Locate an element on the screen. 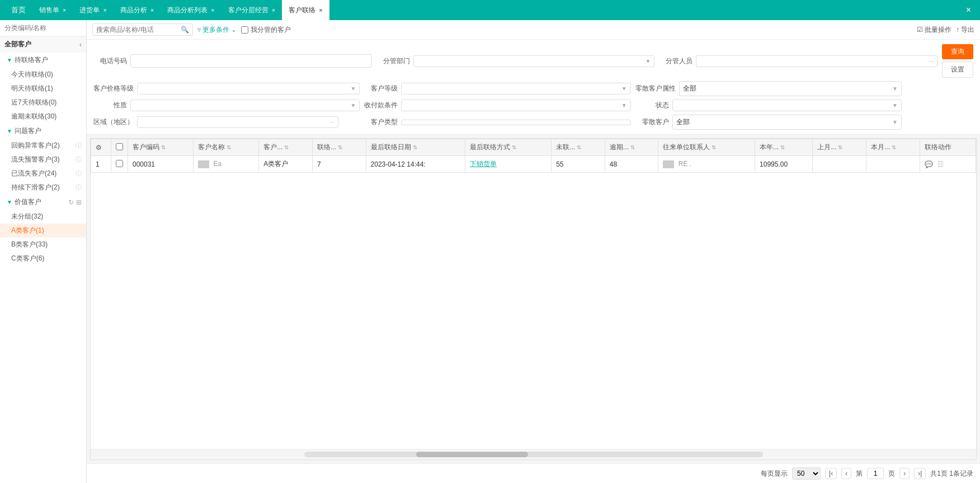 The width and height of the screenshot is (980, 483). my-customers-checkbox-area: 我分管的客户 is located at coordinates (266, 30).